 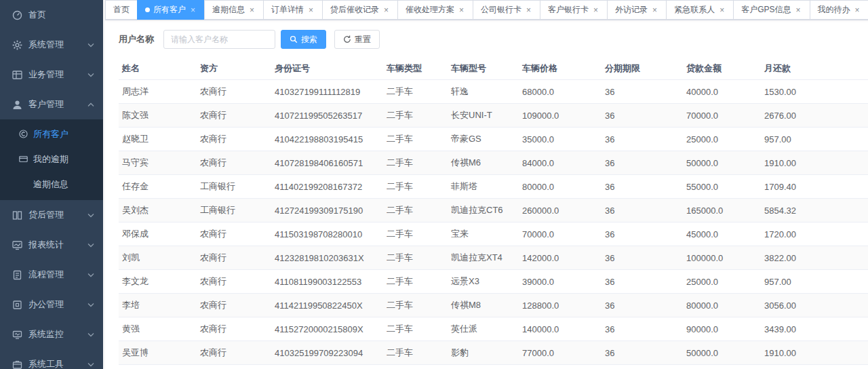 What do you see at coordinates (148, 9) in the screenshot?
I see `active-tab-dot` at bounding box center [148, 9].